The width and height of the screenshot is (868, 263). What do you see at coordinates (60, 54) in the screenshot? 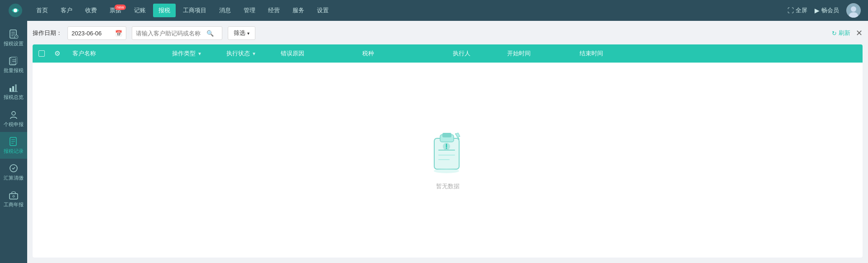
I see `th-settings: ⚙` at bounding box center [60, 54].